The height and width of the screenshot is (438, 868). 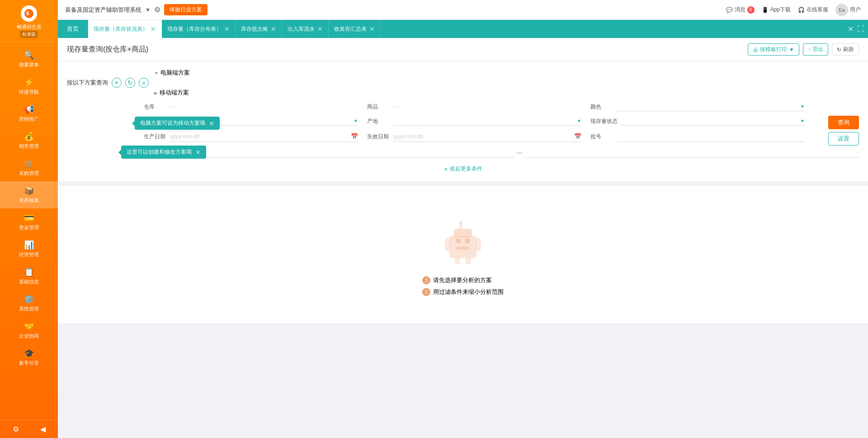 I want to click on collapse-row: ∧ 收起更多条件, so click(x=463, y=168).